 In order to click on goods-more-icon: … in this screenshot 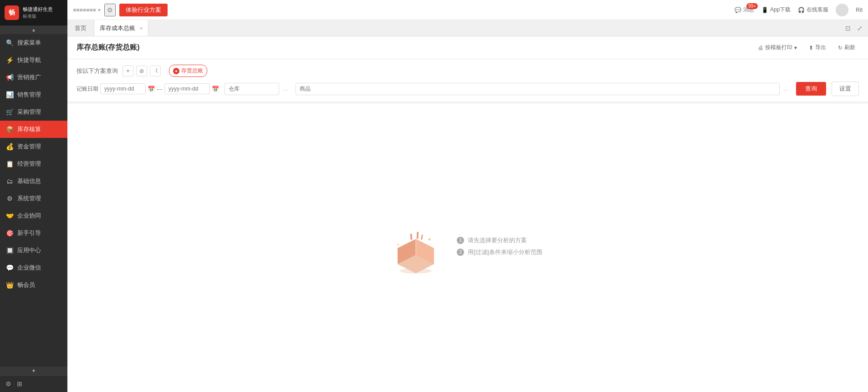, I will do `click(786, 89)`.